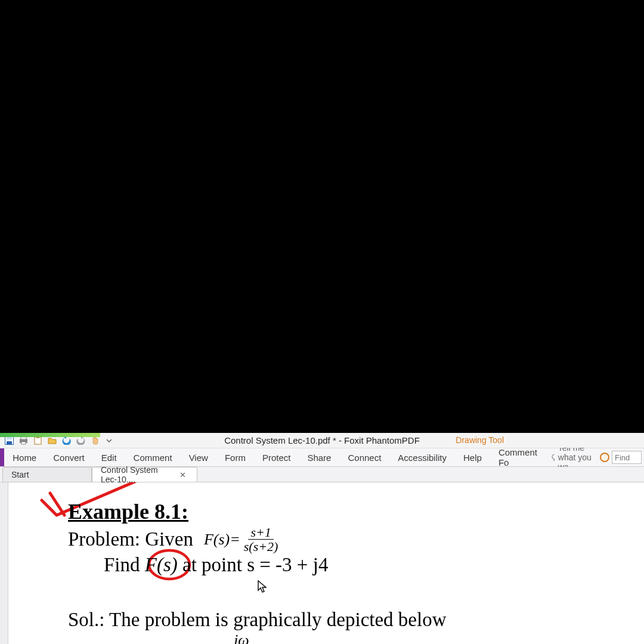 This screenshot has height=644, width=644. Describe the element at coordinates (261, 539) in the screenshot. I see `fraction: s+1 s(s+2)` at that location.